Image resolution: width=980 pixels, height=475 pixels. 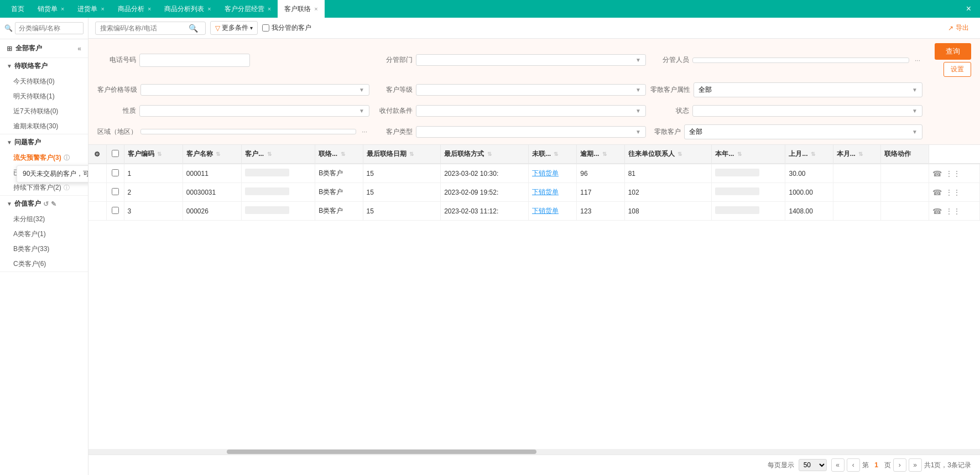 I want to click on table-col-code: 客户编码 ⇅, so click(x=153, y=154).